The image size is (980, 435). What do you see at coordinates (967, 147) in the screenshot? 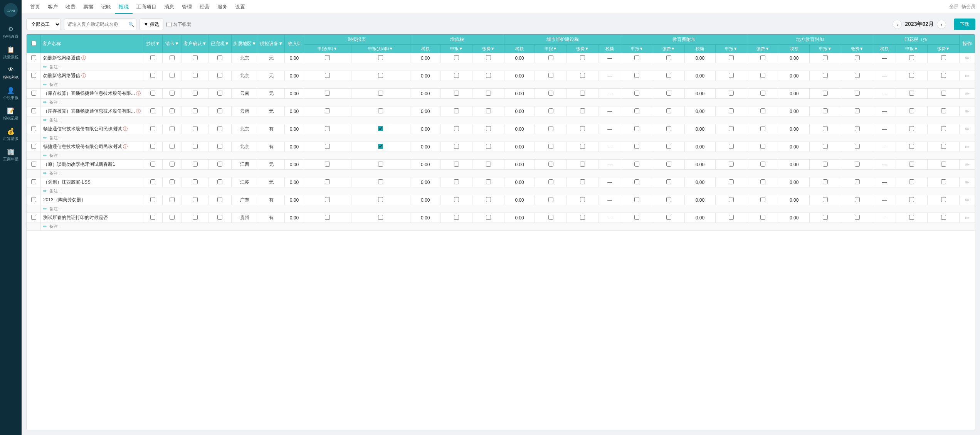
I see `row-edit-btn: ✏` at bounding box center [967, 147].